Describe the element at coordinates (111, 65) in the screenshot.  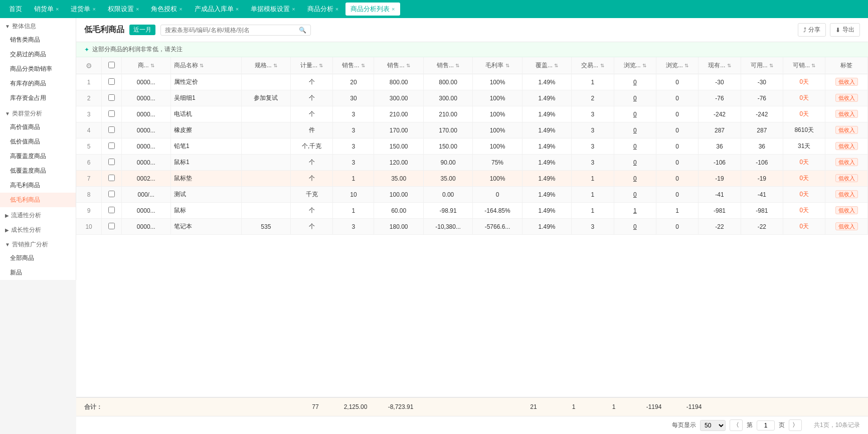
I see `select-all-checkbox` at that location.